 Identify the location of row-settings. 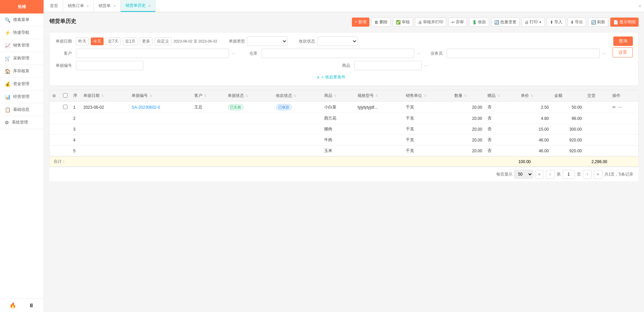
(55, 140).